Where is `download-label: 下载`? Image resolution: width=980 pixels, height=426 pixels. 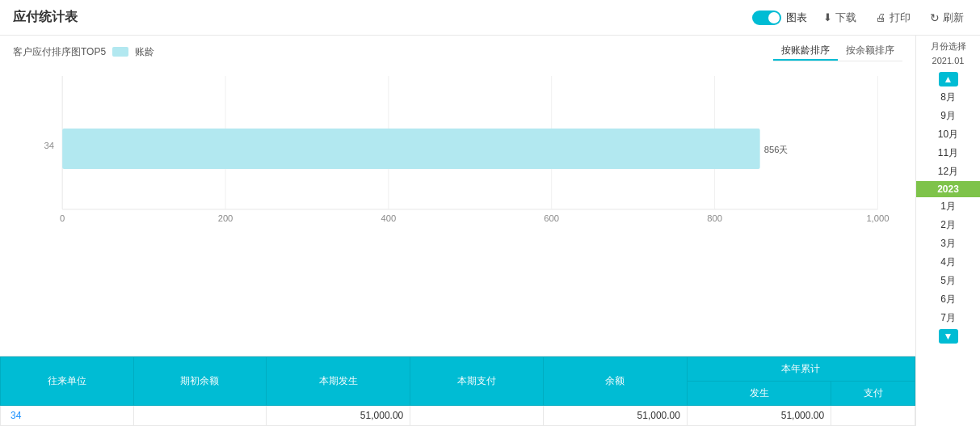
download-label: 下载 is located at coordinates (846, 18).